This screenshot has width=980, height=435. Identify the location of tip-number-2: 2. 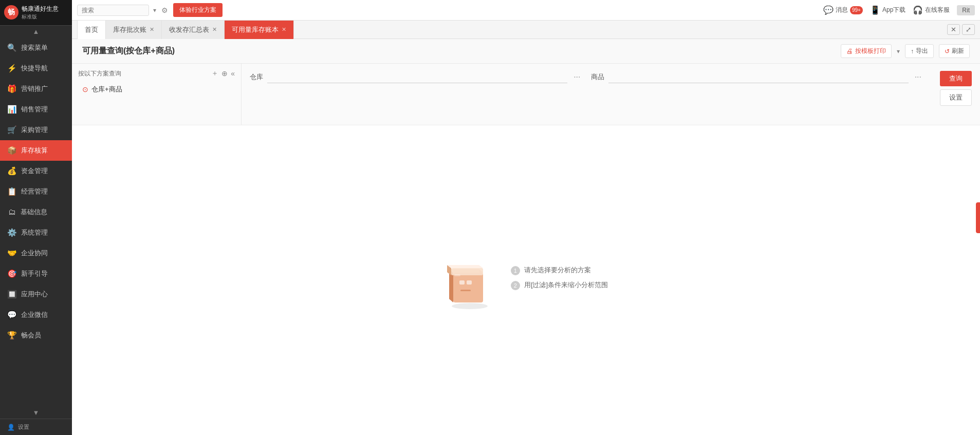
(515, 286).